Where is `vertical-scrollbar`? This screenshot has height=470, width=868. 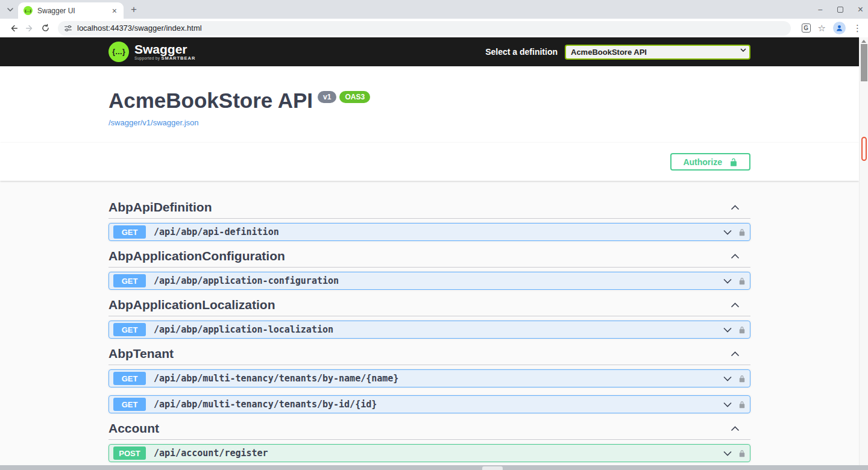
vertical-scrollbar is located at coordinates (863, 254).